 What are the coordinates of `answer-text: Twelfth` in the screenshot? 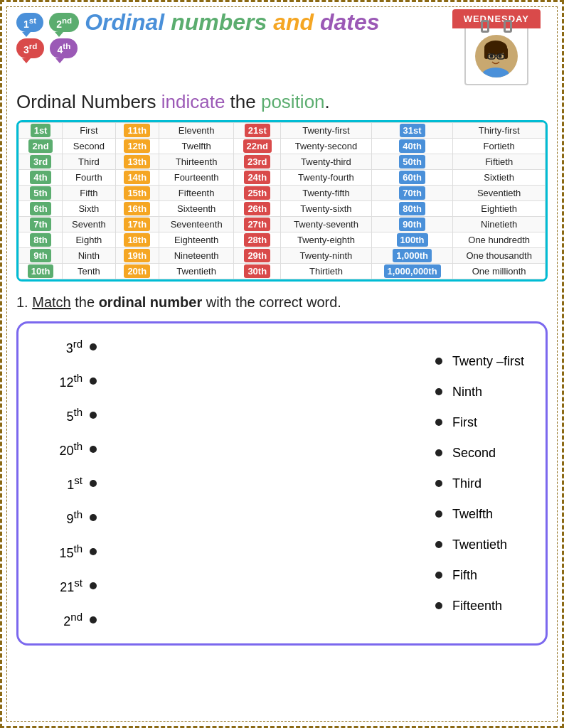 It's located at (472, 515).